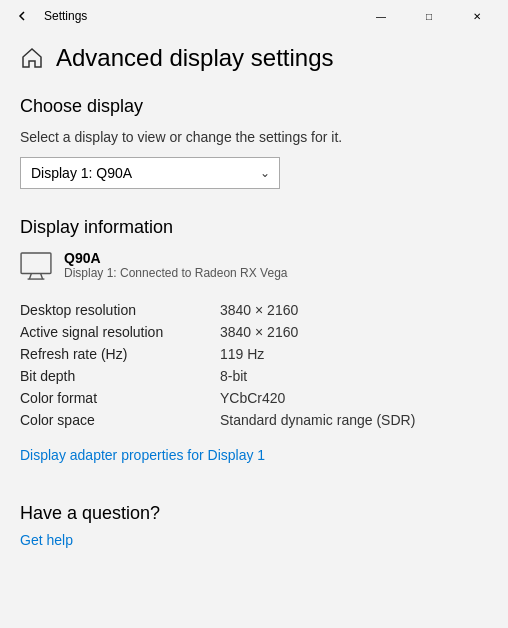  Describe the element at coordinates (354, 420) in the screenshot. I see `info-value: Standard dynamic range (SDR)` at that location.